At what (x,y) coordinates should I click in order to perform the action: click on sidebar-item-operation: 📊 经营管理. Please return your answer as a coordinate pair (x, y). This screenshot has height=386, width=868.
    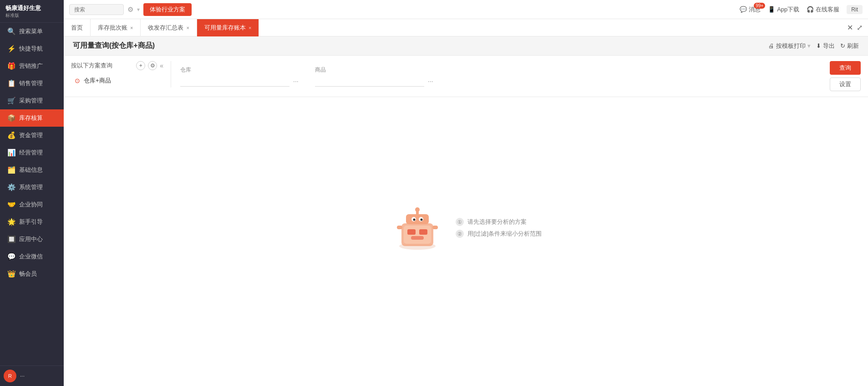
    Looking at the image, I should click on (32, 153).